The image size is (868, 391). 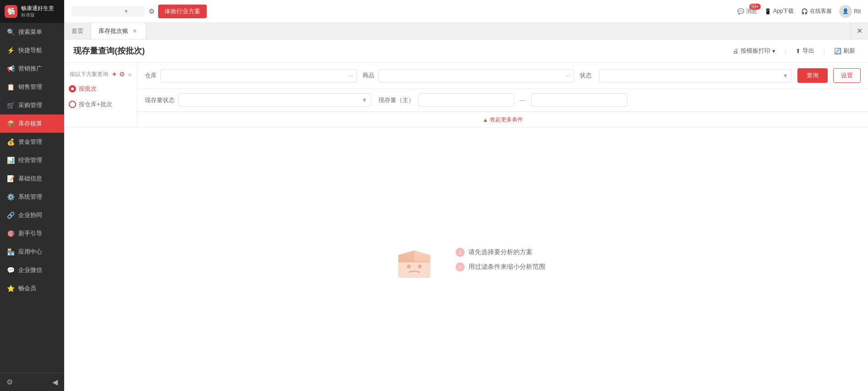 I want to click on tab-home: 首页, so click(x=78, y=31).